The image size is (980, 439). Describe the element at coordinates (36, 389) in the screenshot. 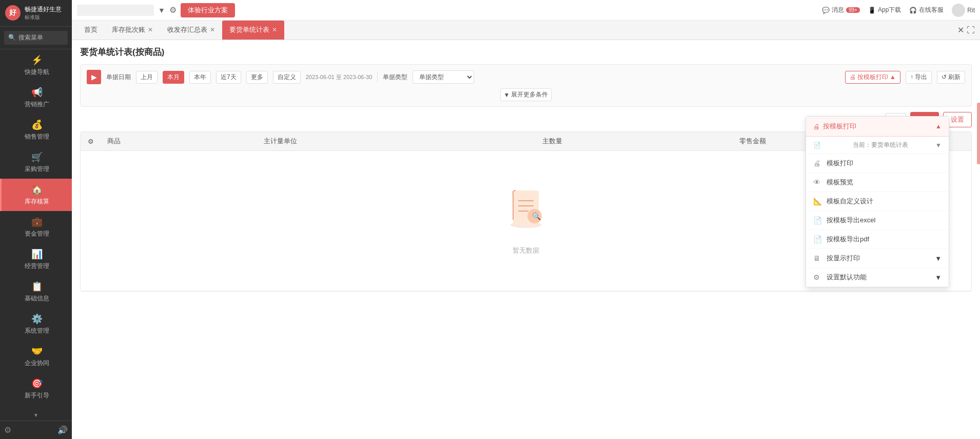

I see `sidebar-item-newguide: 🎯 新手引导` at that location.